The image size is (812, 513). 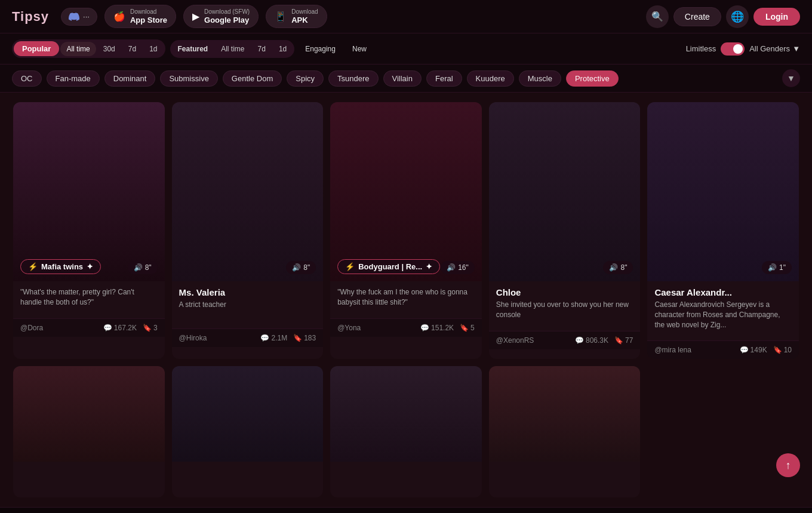 I want to click on card-image-3: ⚡ Bodyguard | Re... ✦ 🔊 16", so click(x=406, y=192).